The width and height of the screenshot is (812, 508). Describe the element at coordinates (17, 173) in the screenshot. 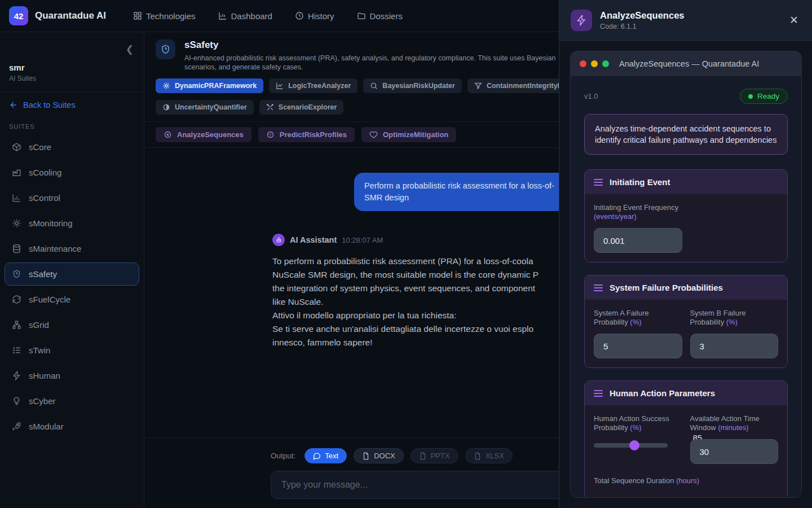

I see `factory-icon` at that location.